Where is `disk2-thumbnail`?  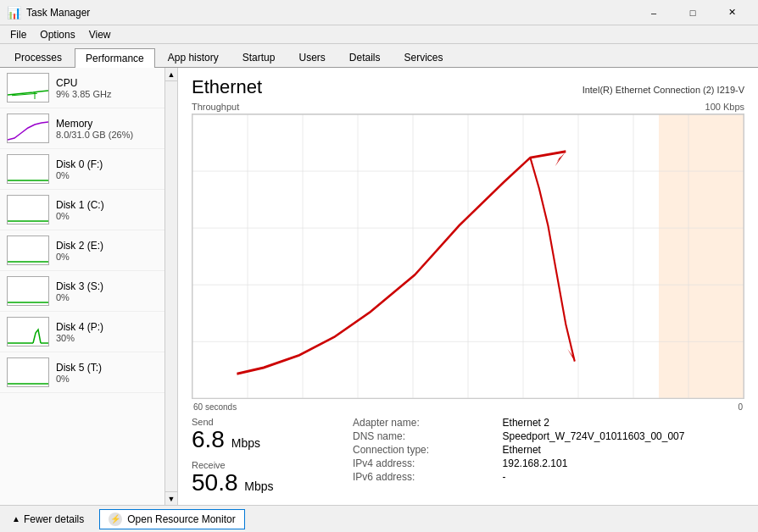
disk2-thumbnail is located at coordinates (28, 251).